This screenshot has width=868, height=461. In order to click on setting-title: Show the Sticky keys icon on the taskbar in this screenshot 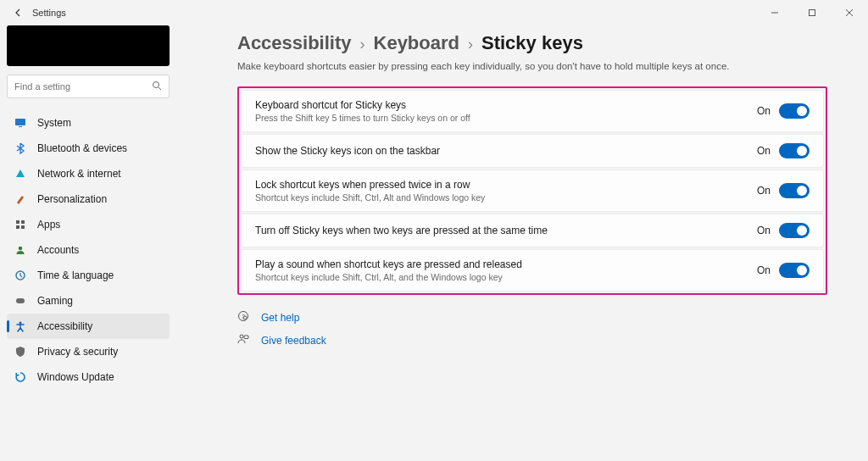, I will do `click(506, 151)`.